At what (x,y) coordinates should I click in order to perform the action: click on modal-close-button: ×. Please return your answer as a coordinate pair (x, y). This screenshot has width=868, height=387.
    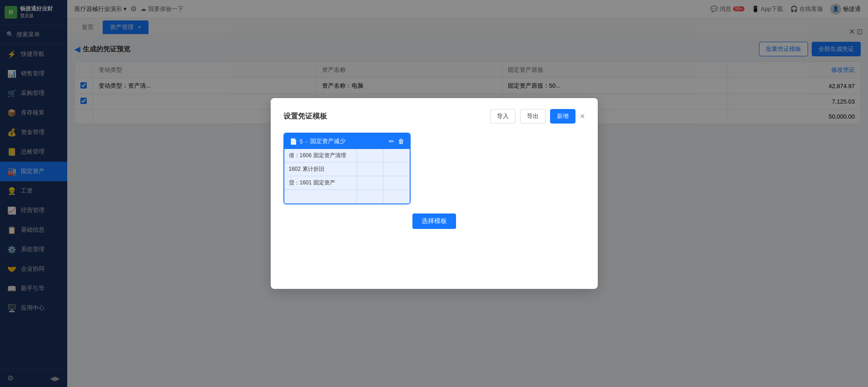
    Looking at the image, I should click on (582, 116).